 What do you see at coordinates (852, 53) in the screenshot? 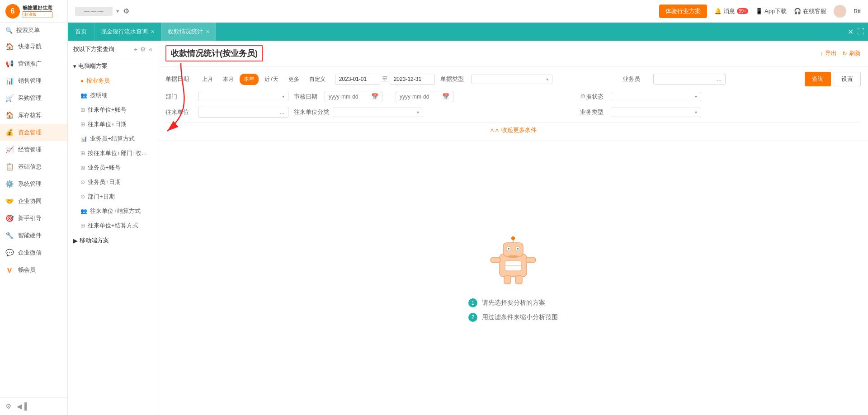
I see `refresh-button: ↻ 刷新` at bounding box center [852, 53].